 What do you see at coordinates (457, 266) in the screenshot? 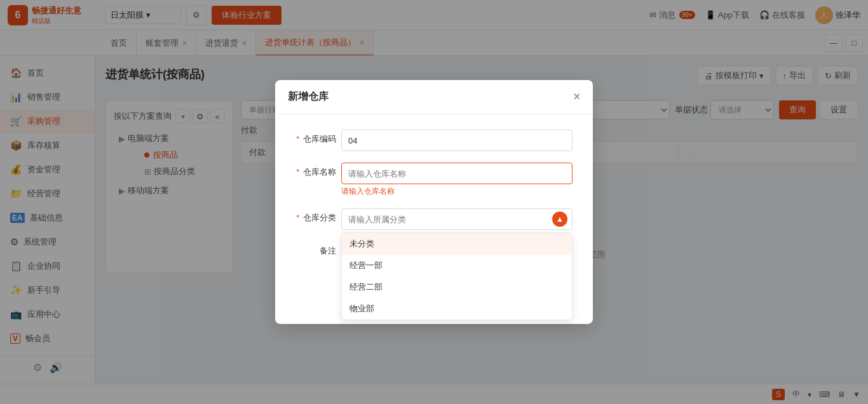
I see `dropdown-item-dept1: 经营一部` at bounding box center [457, 266].